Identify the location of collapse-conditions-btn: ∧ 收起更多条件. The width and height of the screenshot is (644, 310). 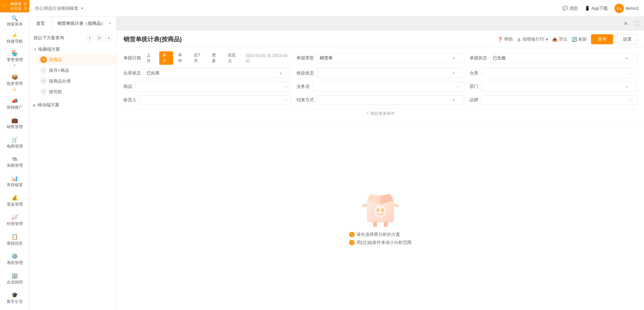
(380, 113).